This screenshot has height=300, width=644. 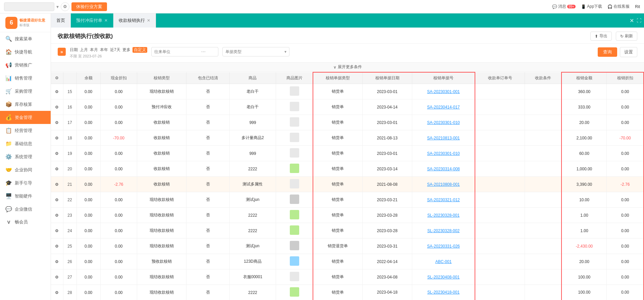 I want to click on cell-rownum: 19, so click(x=70, y=154).